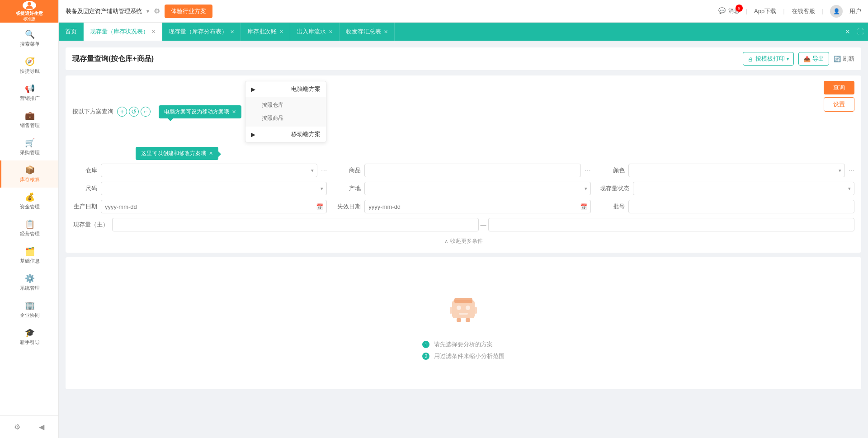 This screenshot has height=438, width=868. I want to click on sidebar: 畅捷通好生意 标准版 🔍 搜索菜单 🧭 快捷导航 📢 营销推广 💼 销售管理 🛒…, so click(29, 219).